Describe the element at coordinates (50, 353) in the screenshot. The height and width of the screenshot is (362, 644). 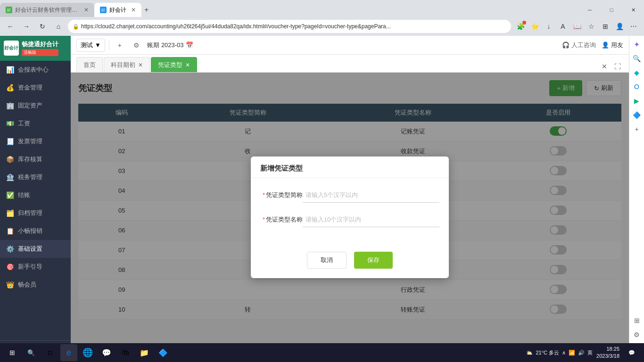
I see `taskbar-task-view: ⊡` at that location.